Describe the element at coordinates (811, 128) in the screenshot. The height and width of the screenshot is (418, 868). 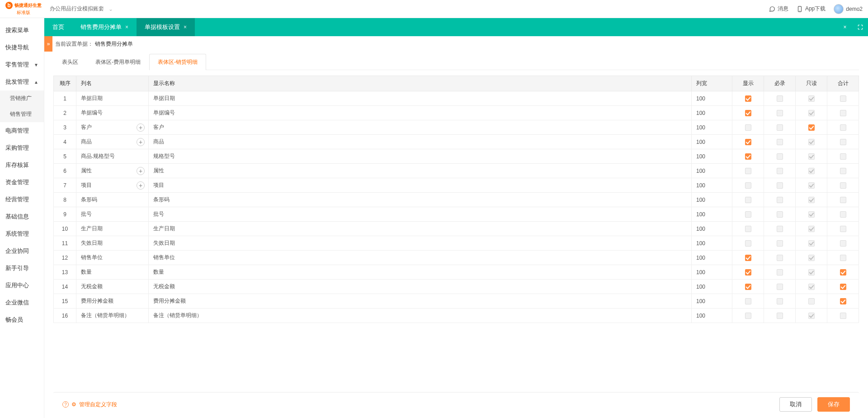
I see `readonly-checkbox` at that location.